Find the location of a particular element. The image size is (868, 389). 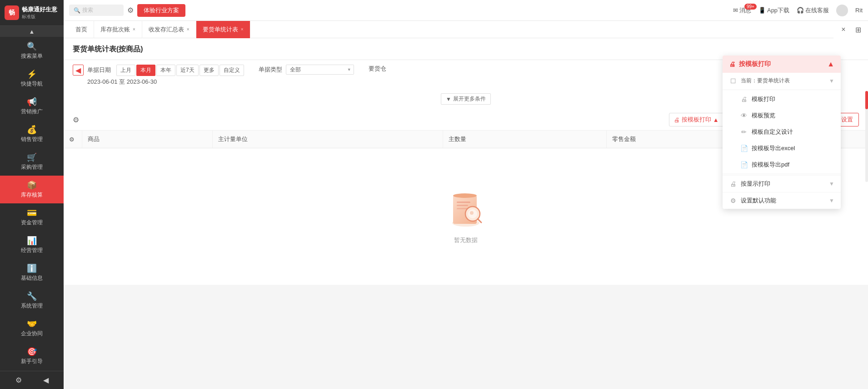

tab-label: 首页 is located at coordinates (81, 30).